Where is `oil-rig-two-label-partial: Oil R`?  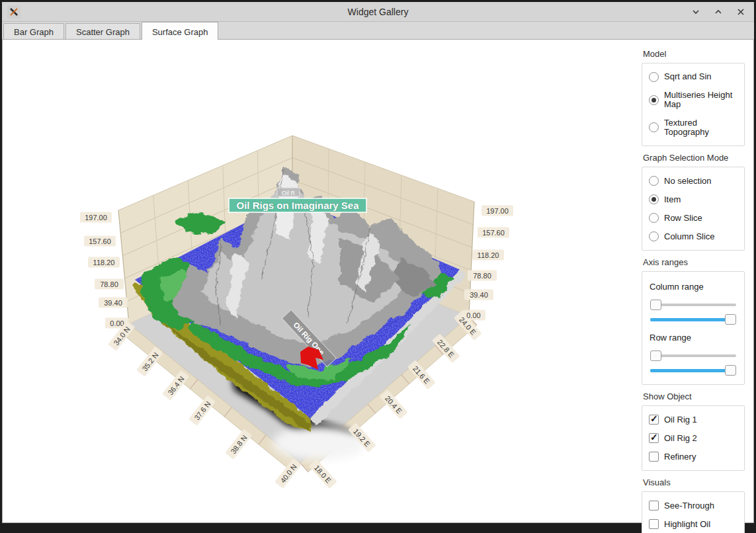 oil-rig-two-label-partial: Oil R is located at coordinates (288, 192).